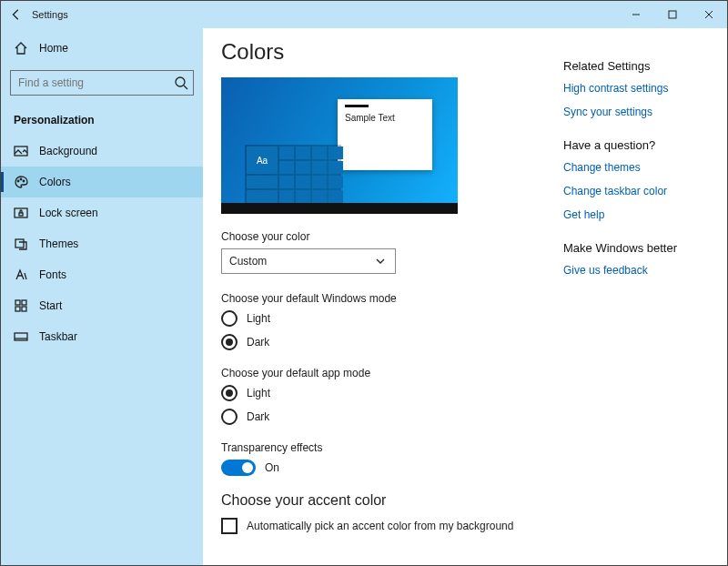 The width and height of the screenshot is (728, 566). I want to click on preview-start-tiles: Aa, so click(293, 174).